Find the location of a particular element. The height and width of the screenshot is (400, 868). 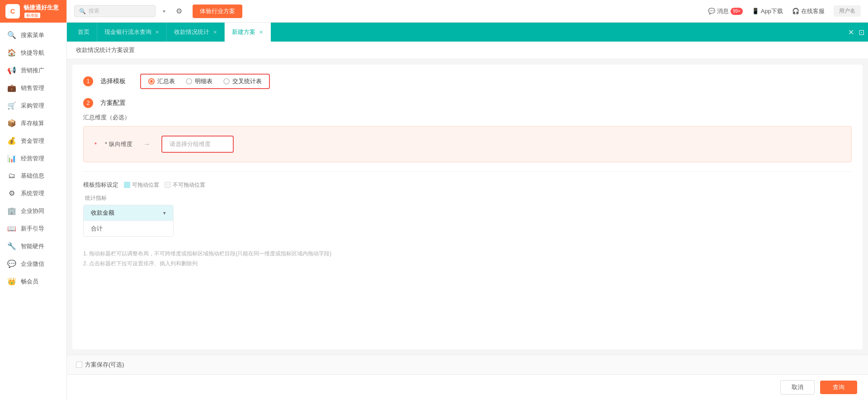

notification-button: 💬 消息 99+ is located at coordinates (725, 11).